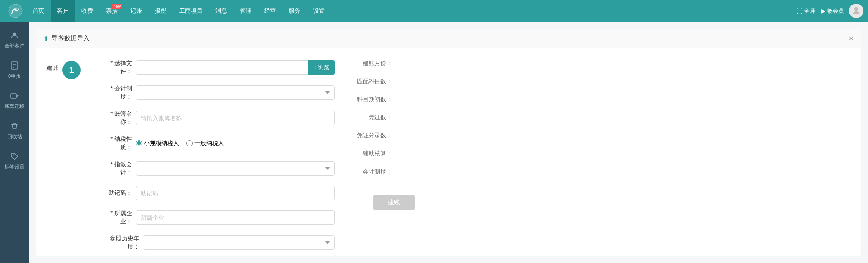 The width and height of the screenshot is (868, 263). Describe the element at coordinates (294, 11) in the screenshot. I see `nav-service: 服务` at that location.